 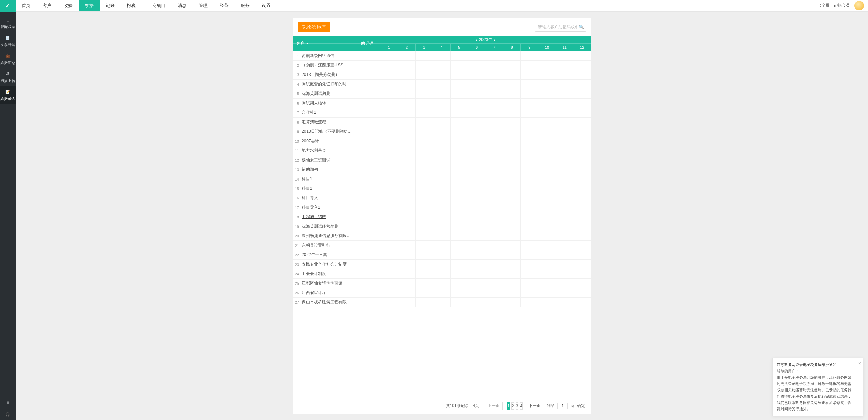 I want to click on pager-page-2: 2, so click(x=513, y=406).